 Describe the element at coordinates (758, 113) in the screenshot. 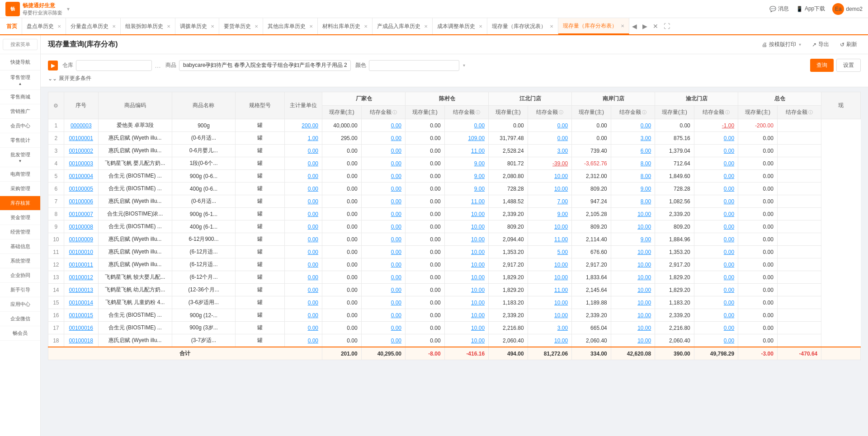

I see `col-total-stock: 现存量(主)` at that location.